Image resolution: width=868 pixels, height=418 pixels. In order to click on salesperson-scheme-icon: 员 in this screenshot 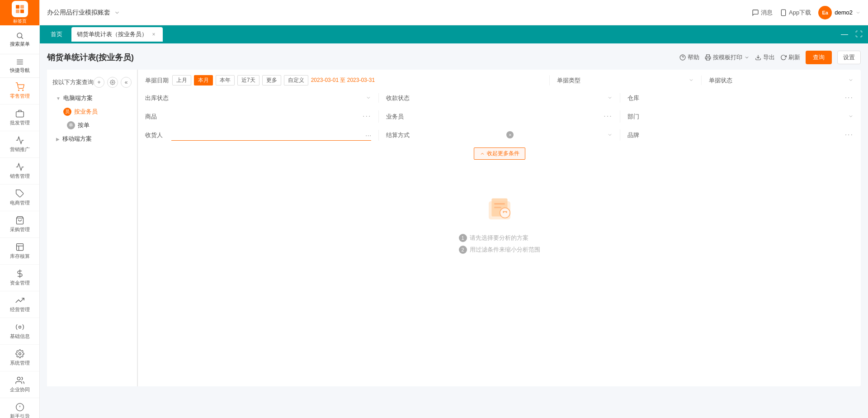, I will do `click(67, 112)`.